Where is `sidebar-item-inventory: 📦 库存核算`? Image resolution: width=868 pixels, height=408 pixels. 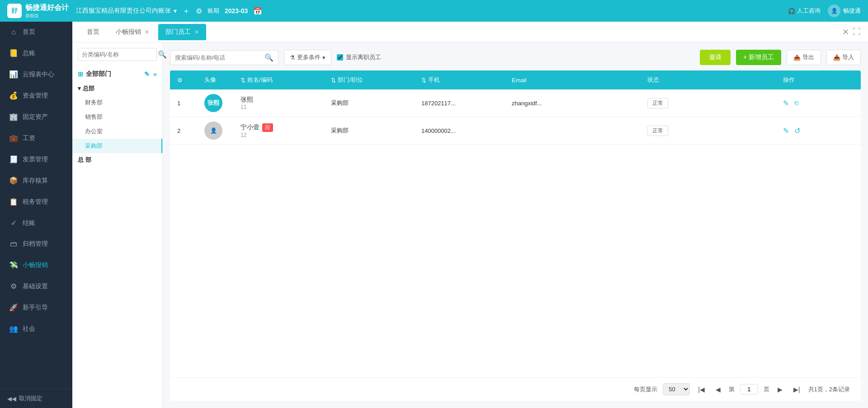 sidebar-item-inventory: 📦 库存核算 is located at coordinates (36, 181).